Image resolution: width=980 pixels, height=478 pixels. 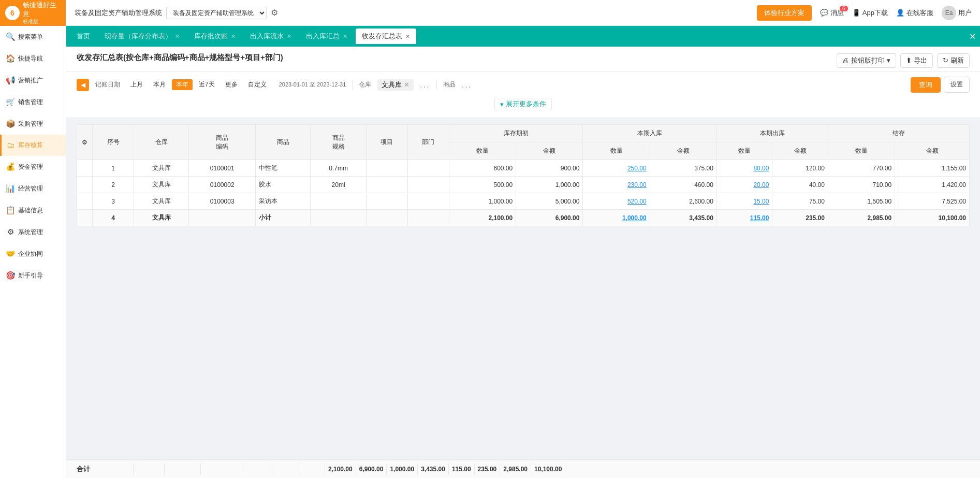 I want to click on sidebar-item-operations: 📊经营管理, so click(x=33, y=189).